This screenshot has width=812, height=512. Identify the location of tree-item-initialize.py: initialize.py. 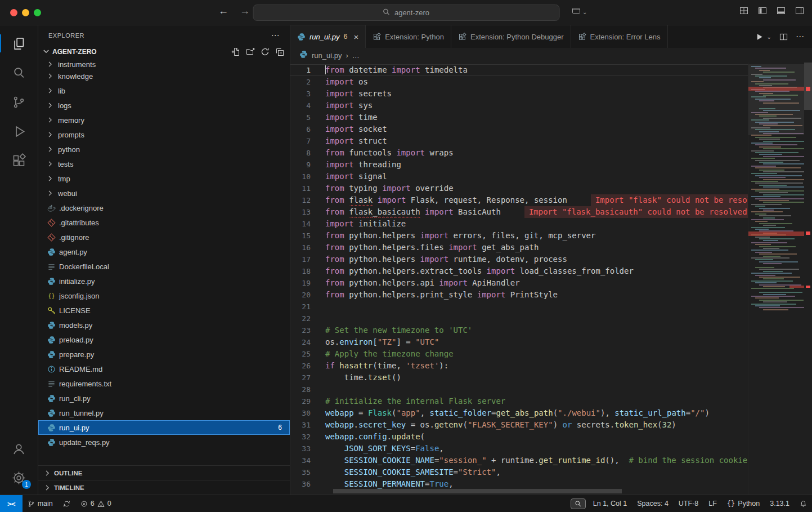
(164, 281).